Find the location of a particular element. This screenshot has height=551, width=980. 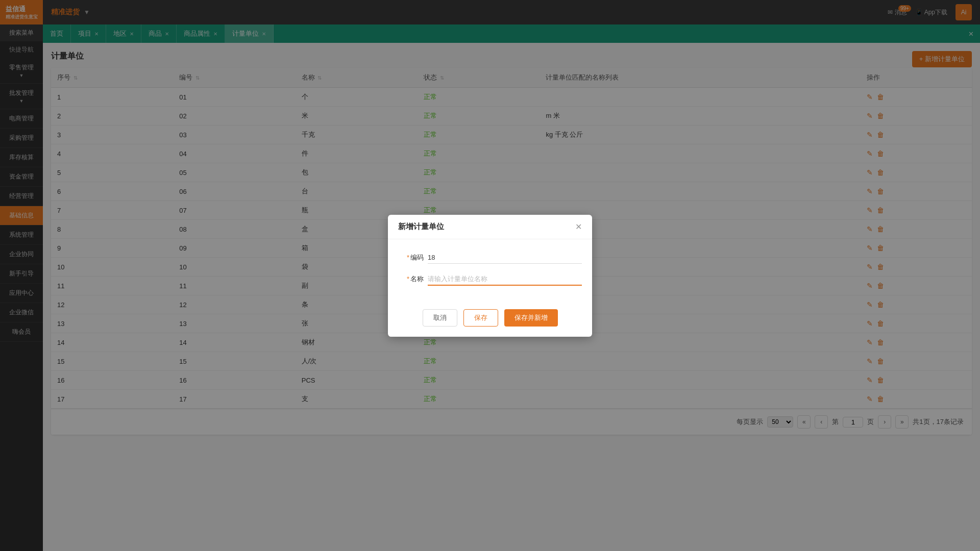

modal-header: 新增计量单位 ✕ is located at coordinates (490, 227).